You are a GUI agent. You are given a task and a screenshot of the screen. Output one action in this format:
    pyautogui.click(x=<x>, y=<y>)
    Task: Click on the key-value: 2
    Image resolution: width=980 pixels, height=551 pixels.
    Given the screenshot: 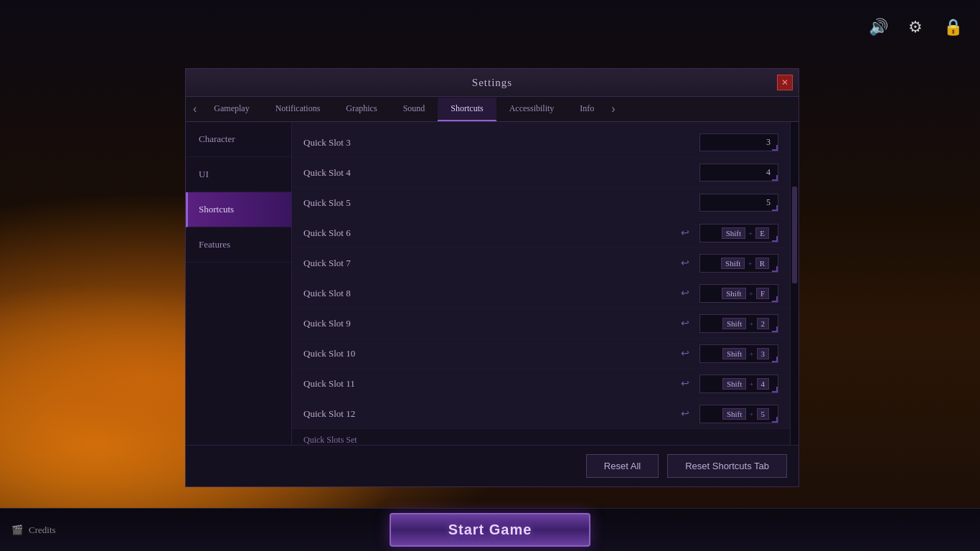 What is the action you would take?
    pyautogui.click(x=763, y=324)
    